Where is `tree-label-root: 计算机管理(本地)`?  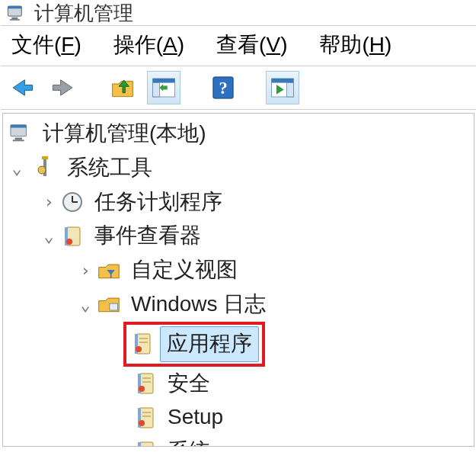 tree-label-root: 计算机管理(本地) is located at coordinates (125, 134).